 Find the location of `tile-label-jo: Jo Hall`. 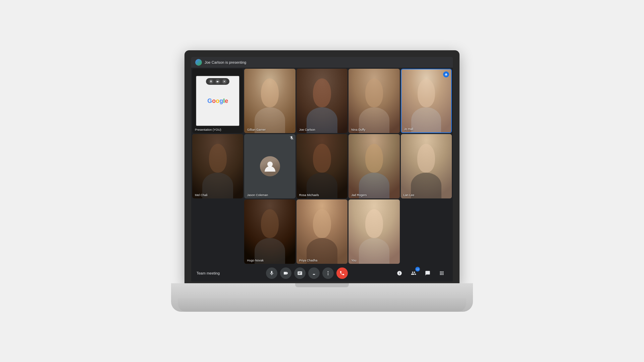

tile-label-jo: Jo Hall is located at coordinates (409, 129).